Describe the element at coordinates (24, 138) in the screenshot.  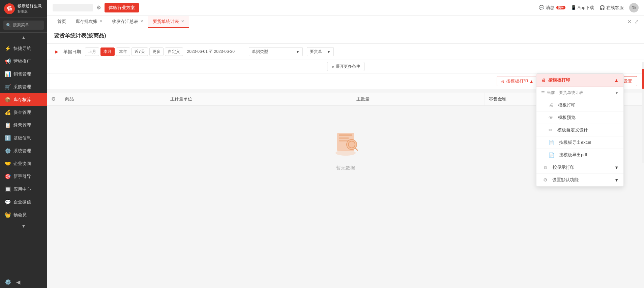
I see `sidebar-item-basic: ℹ️ 基础信息` at that location.